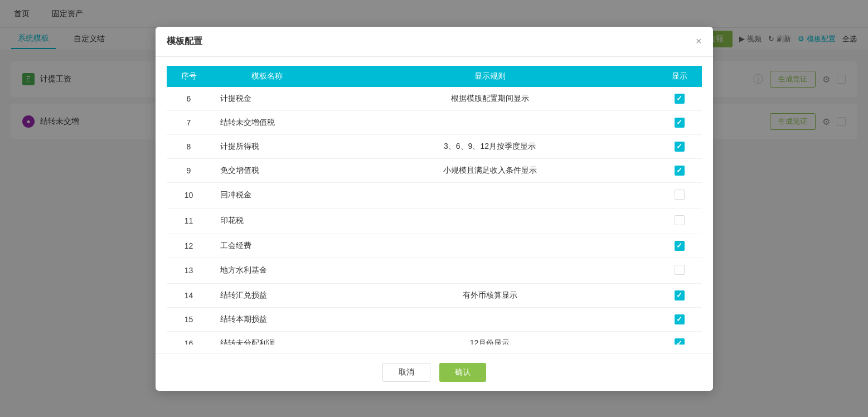 This screenshot has height=417, width=868. Describe the element at coordinates (189, 221) in the screenshot. I see `cell-seq-5: 11` at that location.